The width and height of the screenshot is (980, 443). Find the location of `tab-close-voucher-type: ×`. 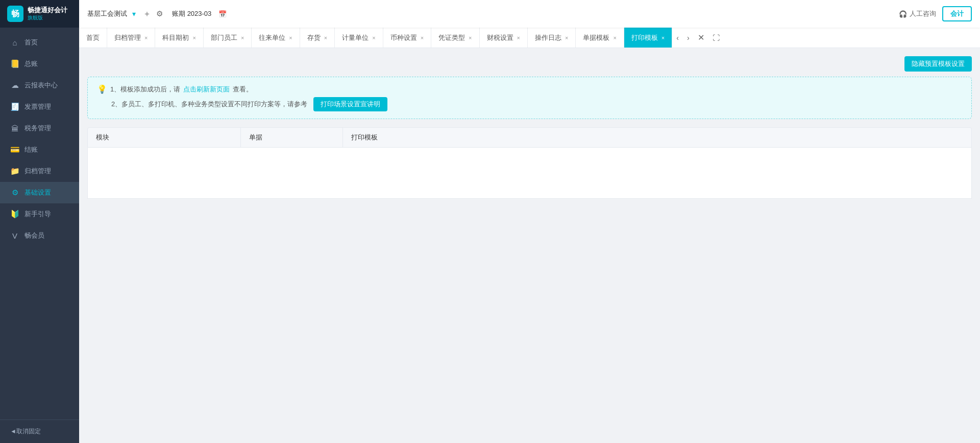

tab-close-voucher-type: × is located at coordinates (470, 38).